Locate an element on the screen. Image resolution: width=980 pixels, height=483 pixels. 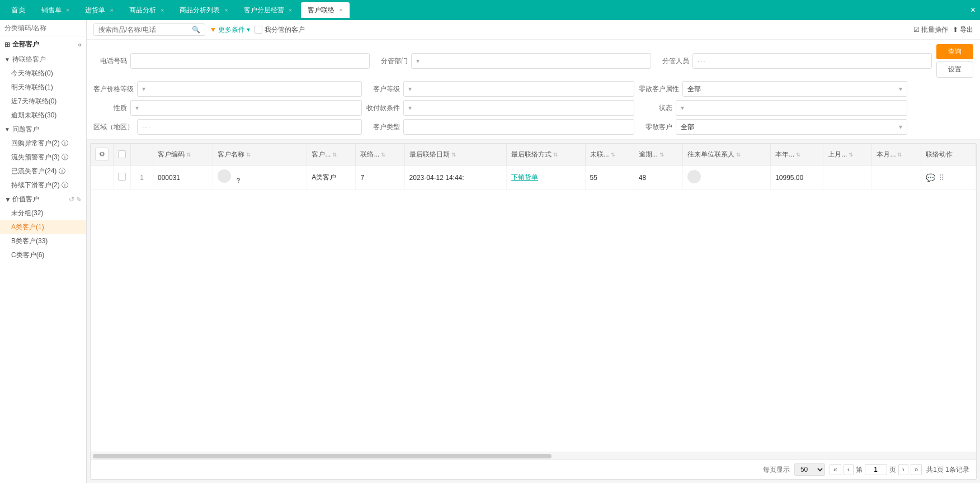
nav-tab-purchase: 进货单 × is located at coordinates (99, 10).